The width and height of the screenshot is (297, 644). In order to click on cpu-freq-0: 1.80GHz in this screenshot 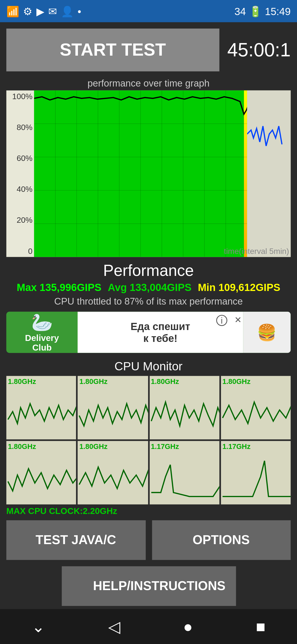, I will do `click(22, 382)`.